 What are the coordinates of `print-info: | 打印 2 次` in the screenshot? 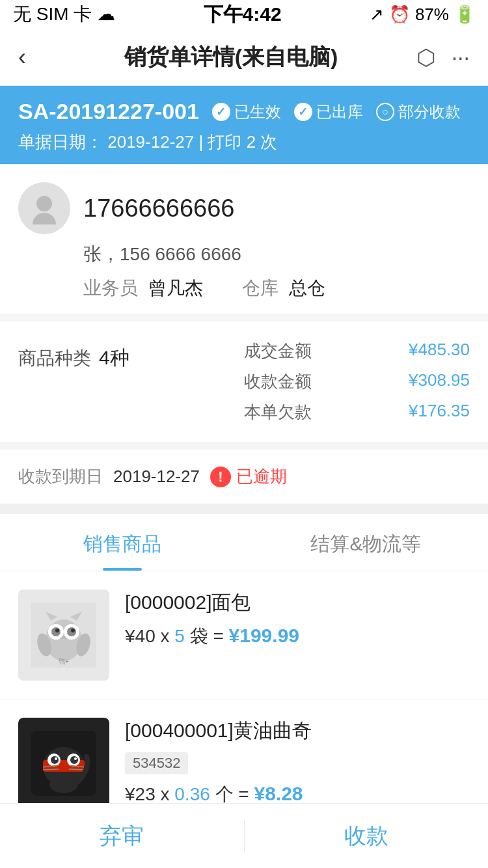 It's located at (238, 142).